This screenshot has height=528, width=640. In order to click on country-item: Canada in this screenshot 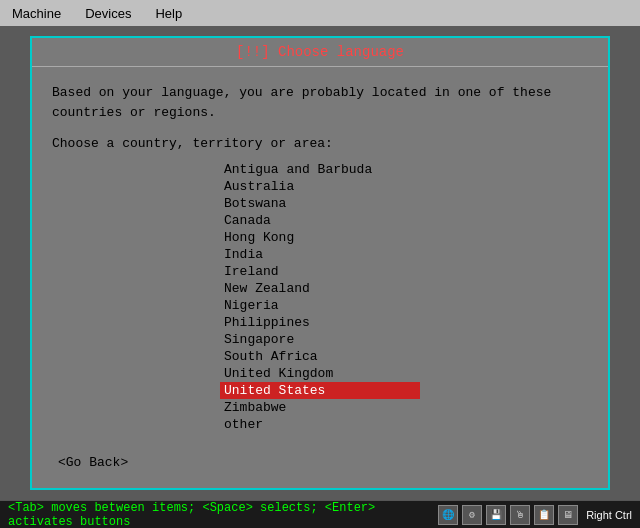, I will do `click(320, 220)`.